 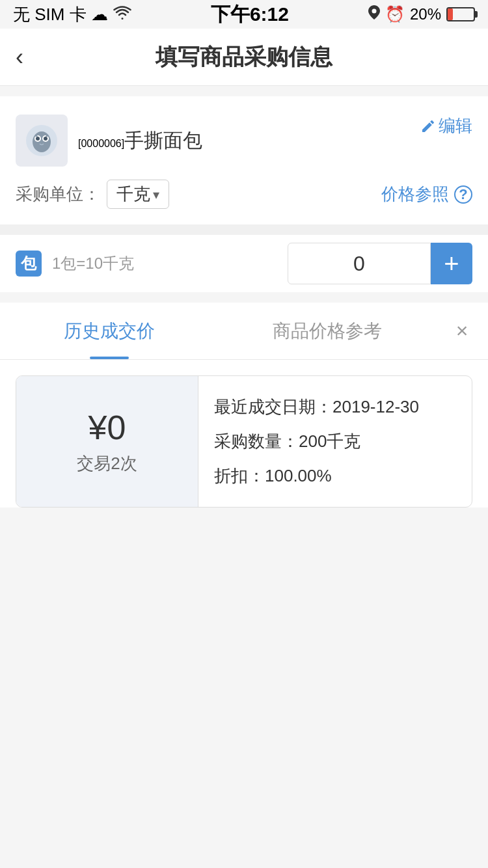 What do you see at coordinates (244, 141) in the screenshot?
I see `product-header: [0000006]手撕面包 编辑` at bounding box center [244, 141].